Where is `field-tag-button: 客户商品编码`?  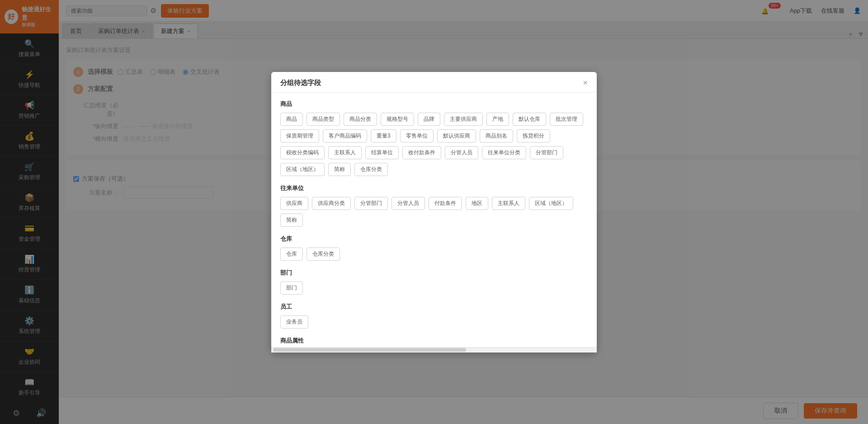 field-tag-button: 客户商品编码 is located at coordinates (345, 136).